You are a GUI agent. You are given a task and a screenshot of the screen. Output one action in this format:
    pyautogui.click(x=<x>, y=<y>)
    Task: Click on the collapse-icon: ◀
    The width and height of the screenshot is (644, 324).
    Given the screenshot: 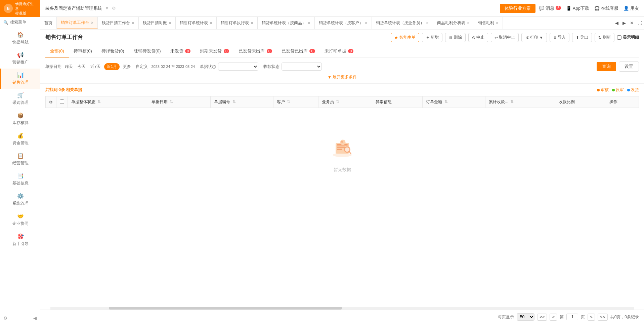 What is the action you would take?
    pyautogui.click(x=35, y=318)
    